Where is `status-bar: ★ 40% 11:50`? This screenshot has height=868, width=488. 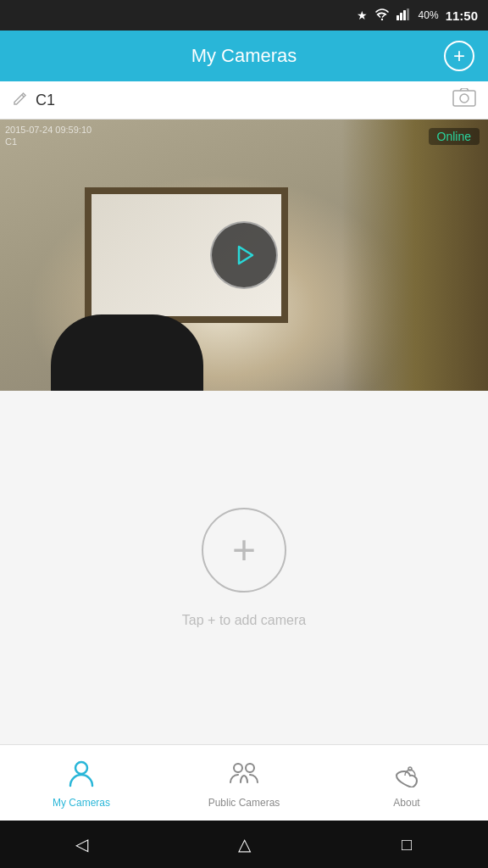
status-bar: ★ 40% 11:50 is located at coordinates (244, 15).